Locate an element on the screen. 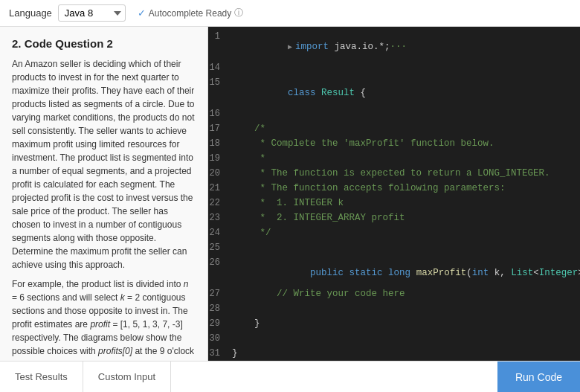 The height and width of the screenshot is (392, 580). line-num-19: 19 is located at coordinates (220, 158).